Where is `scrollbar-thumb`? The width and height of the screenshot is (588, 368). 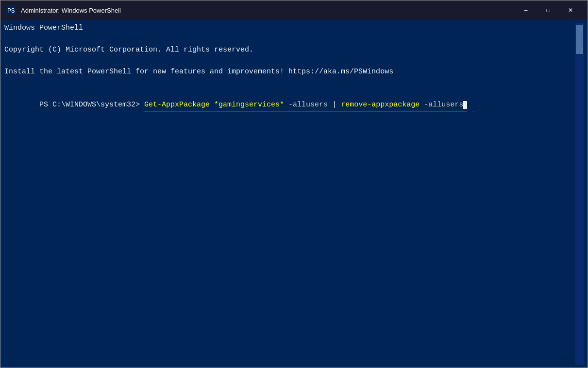 scrollbar-thumb is located at coordinates (580, 39).